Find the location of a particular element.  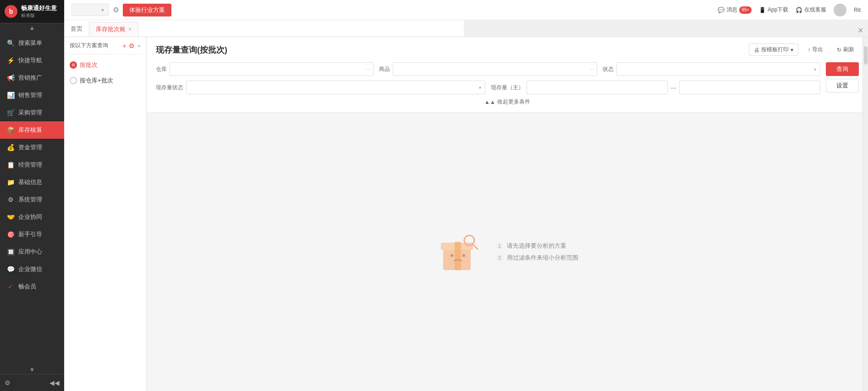

product-filter: 商品 ··· is located at coordinates (488, 69).